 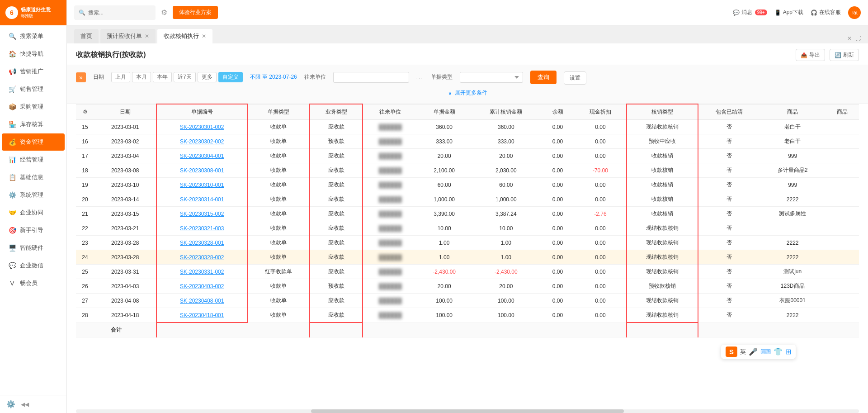 I want to click on filter-expand-more: ∨ 展开更多条件, so click(x=467, y=93).